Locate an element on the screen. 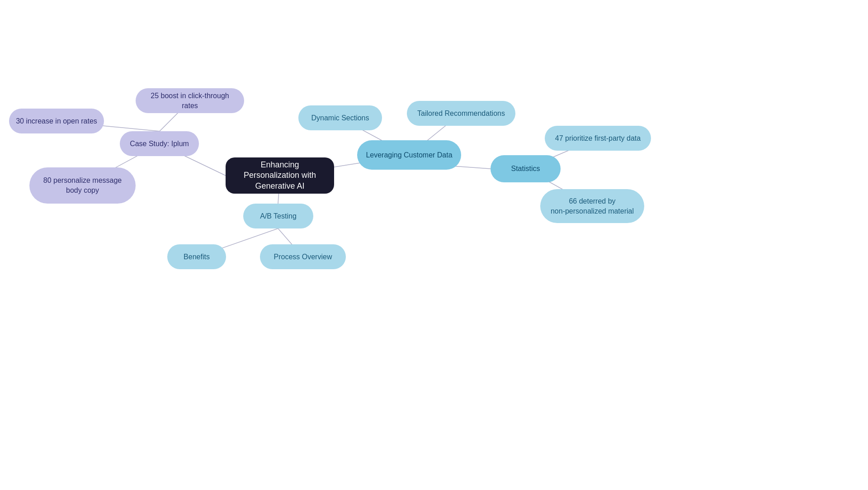 The height and width of the screenshot is (490, 868). node-ab-testing: A/B Testing is located at coordinates (278, 216).